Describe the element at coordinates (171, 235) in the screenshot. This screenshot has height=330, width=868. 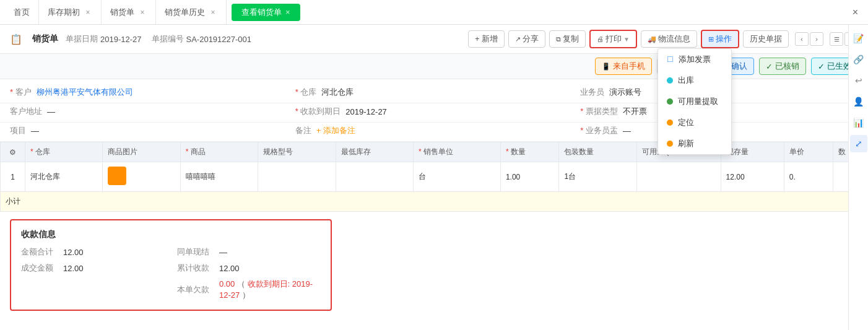
I see `summary-title: 收款信息` at that location.